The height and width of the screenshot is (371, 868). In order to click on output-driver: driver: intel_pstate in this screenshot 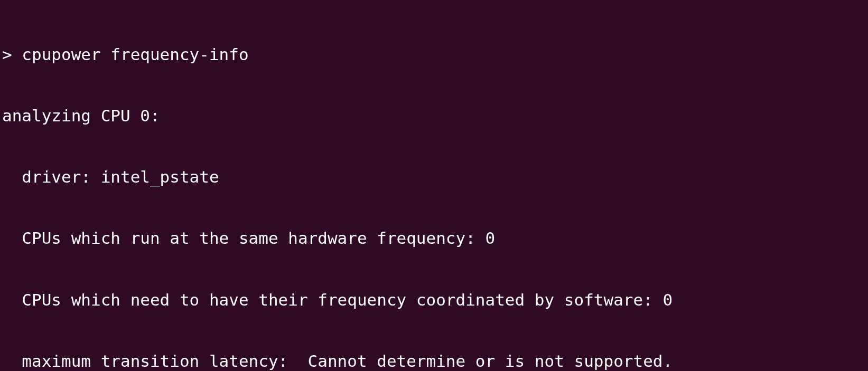, I will do `click(434, 177)`.